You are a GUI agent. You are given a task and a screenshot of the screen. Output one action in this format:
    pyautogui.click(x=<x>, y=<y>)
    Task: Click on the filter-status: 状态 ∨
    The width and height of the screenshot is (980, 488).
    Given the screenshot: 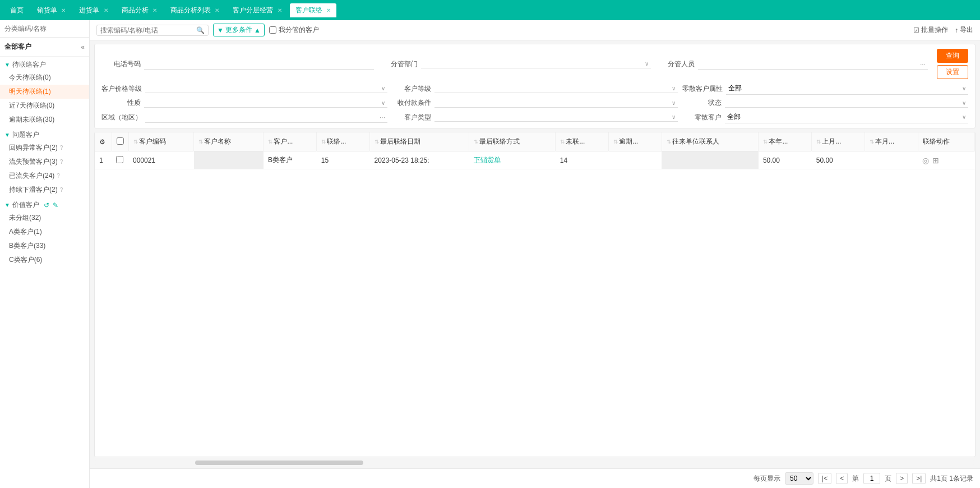 What is the action you would take?
    pyautogui.click(x=825, y=103)
    